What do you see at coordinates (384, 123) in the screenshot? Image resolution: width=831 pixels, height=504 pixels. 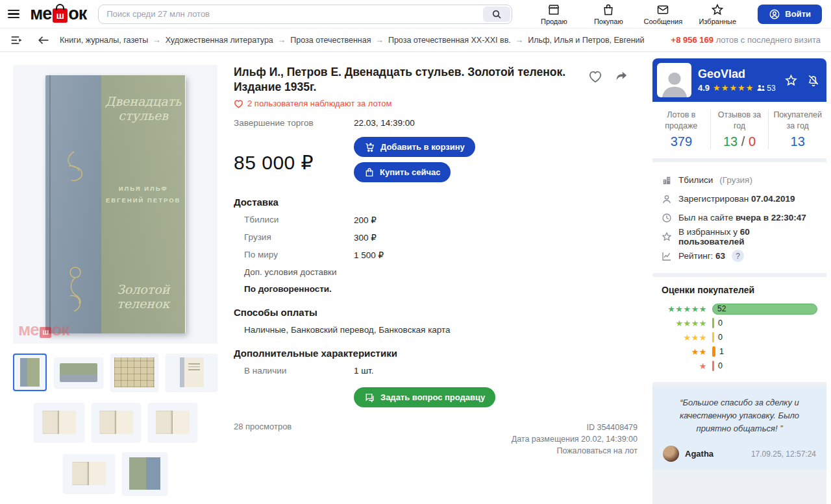 I see `auction-end-value: 22.03, 14:39:00` at bounding box center [384, 123].